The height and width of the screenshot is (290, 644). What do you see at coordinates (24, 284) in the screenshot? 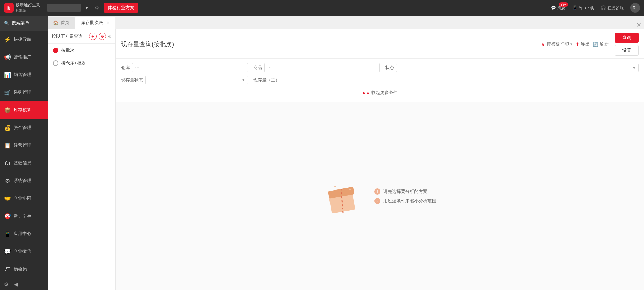
I see `sidebar-bottom: ⚙ ◀` at bounding box center [24, 284].